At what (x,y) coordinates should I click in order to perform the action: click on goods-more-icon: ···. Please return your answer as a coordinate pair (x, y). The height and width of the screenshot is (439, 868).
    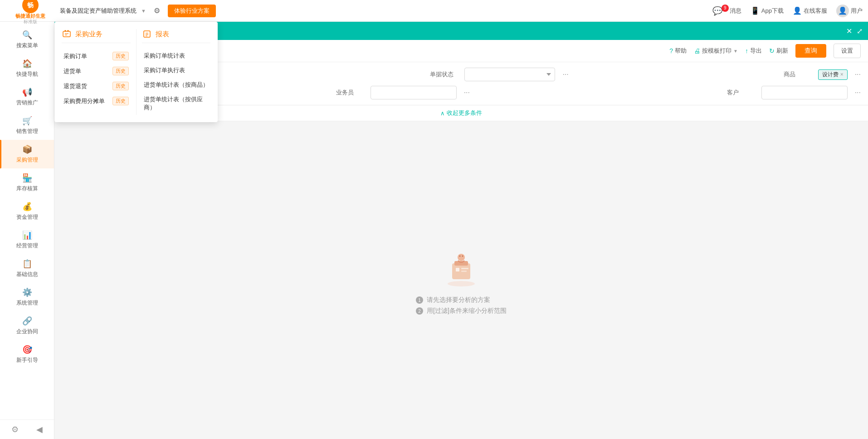
    Looking at the image, I should click on (858, 74).